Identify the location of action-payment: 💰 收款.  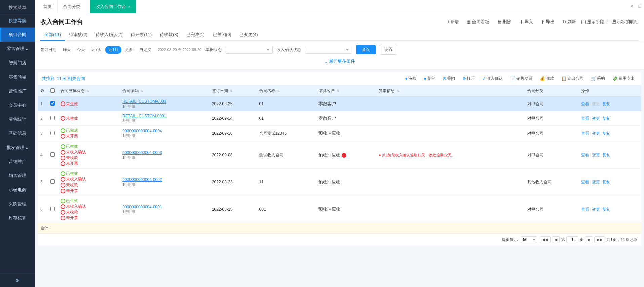
(547, 79).